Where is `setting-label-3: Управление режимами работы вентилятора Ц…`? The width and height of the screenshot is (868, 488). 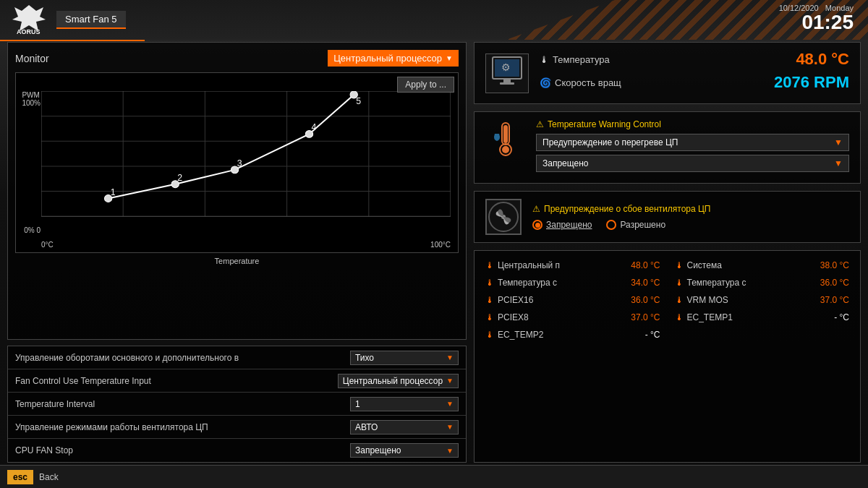
setting-label-3: Управление режимами работы вентилятора Ц… is located at coordinates (182, 427).